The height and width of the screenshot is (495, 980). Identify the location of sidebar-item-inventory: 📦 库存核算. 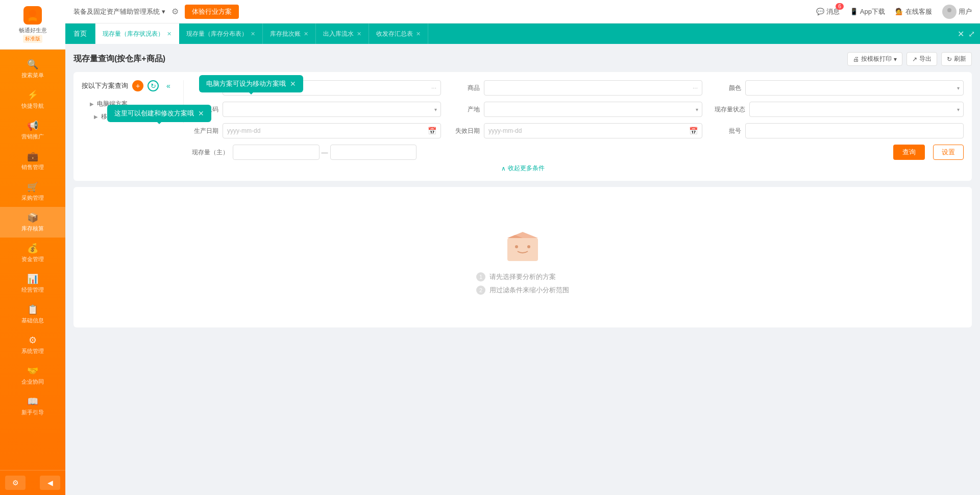
(33, 222).